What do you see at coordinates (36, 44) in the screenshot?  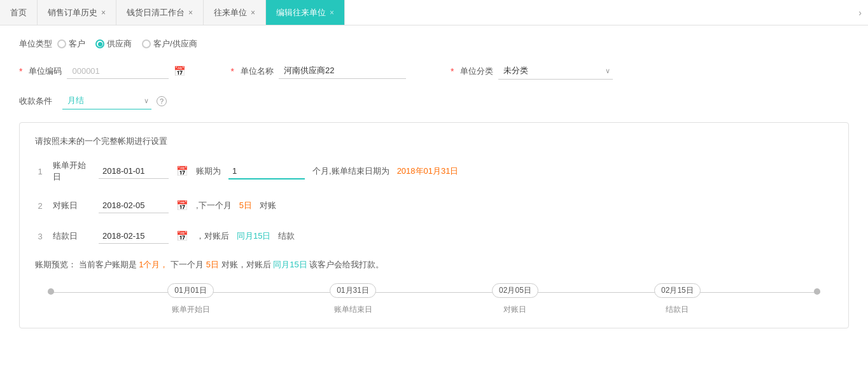 I see `unit-type-label: 单位类型` at bounding box center [36, 44].